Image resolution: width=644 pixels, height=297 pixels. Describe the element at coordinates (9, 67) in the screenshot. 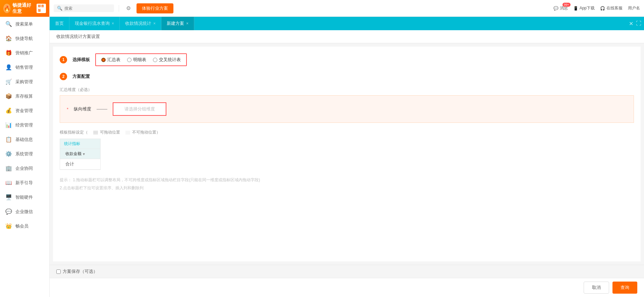

I see `nav-icon-sales: 👤` at that location.